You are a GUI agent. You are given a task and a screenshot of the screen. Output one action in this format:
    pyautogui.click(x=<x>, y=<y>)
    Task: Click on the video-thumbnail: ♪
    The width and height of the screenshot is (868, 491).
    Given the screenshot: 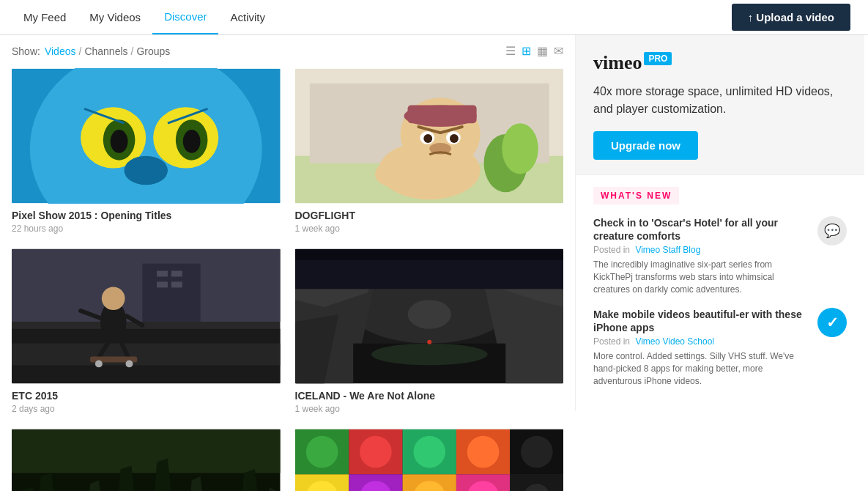 What is the action you would take?
    pyautogui.click(x=429, y=460)
    